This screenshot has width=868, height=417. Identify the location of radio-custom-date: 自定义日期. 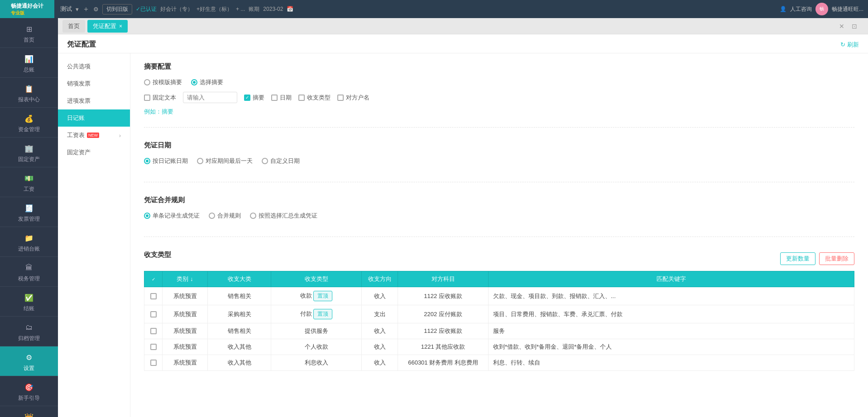
(281, 161).